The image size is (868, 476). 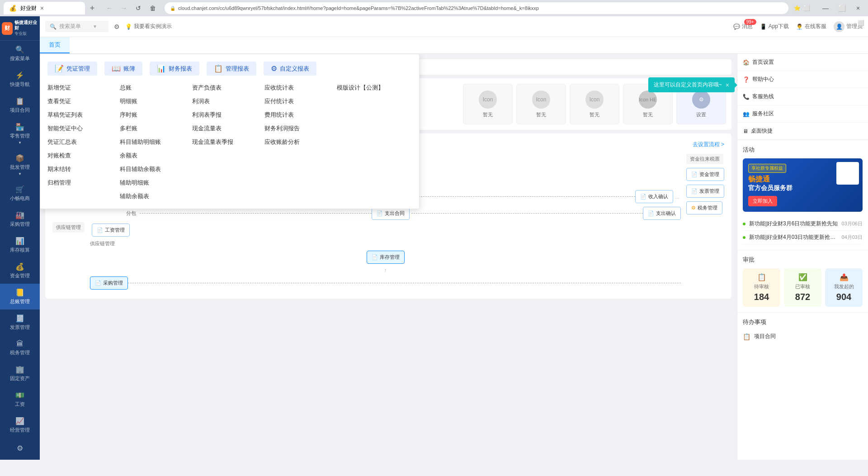 I want to click on menu-item-expense-stats: 费用统计表, so click(x=292, y=115).